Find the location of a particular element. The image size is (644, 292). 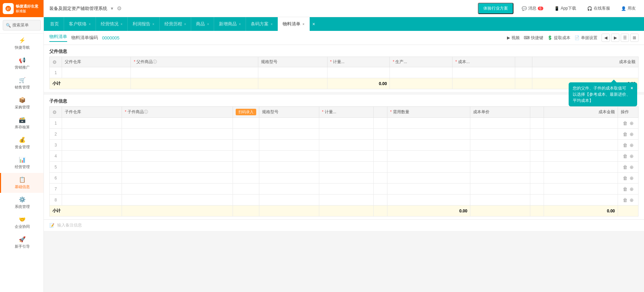

parent-subtotal-row: 小计 0.00 0.00 is located at coordinates (344, 84).